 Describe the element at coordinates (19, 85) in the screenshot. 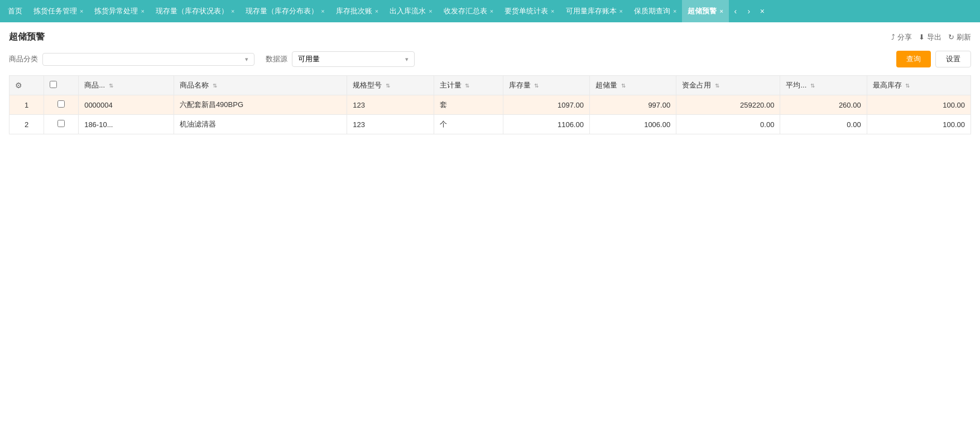

I see `gear-icon: ⚙` at that location.